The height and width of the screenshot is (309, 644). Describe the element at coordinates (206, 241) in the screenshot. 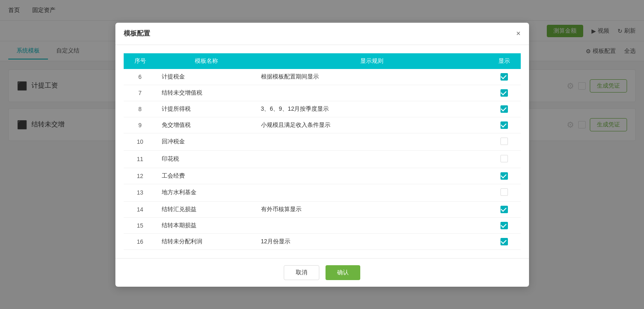

I see `cell-name: 结转未分配利润` at that location.